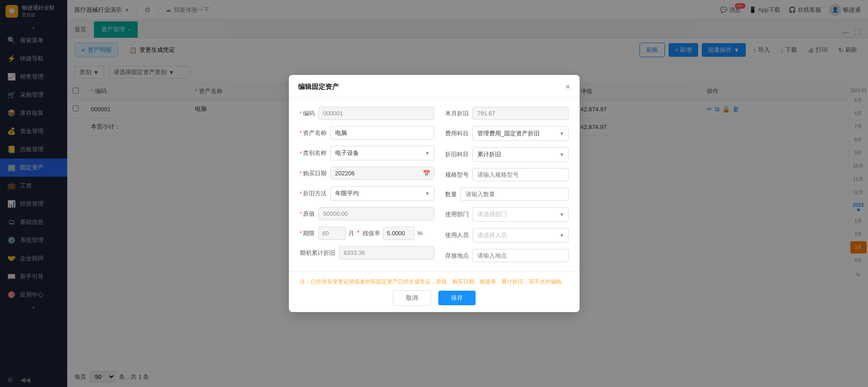 The height and width of the screenshot is (387, 868). What do you see at coordinates (521, 174) in the screenshot?
I see `spec-model-input` at bounding box center [521, 174].